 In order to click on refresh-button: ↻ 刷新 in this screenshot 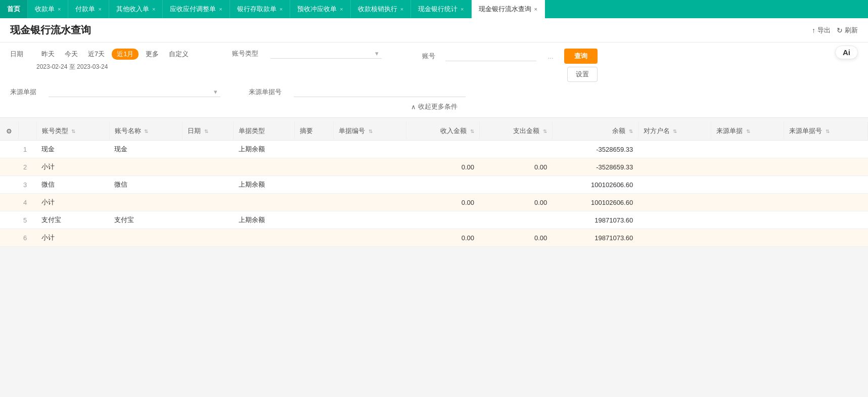, I will do `click(847, 30)`.